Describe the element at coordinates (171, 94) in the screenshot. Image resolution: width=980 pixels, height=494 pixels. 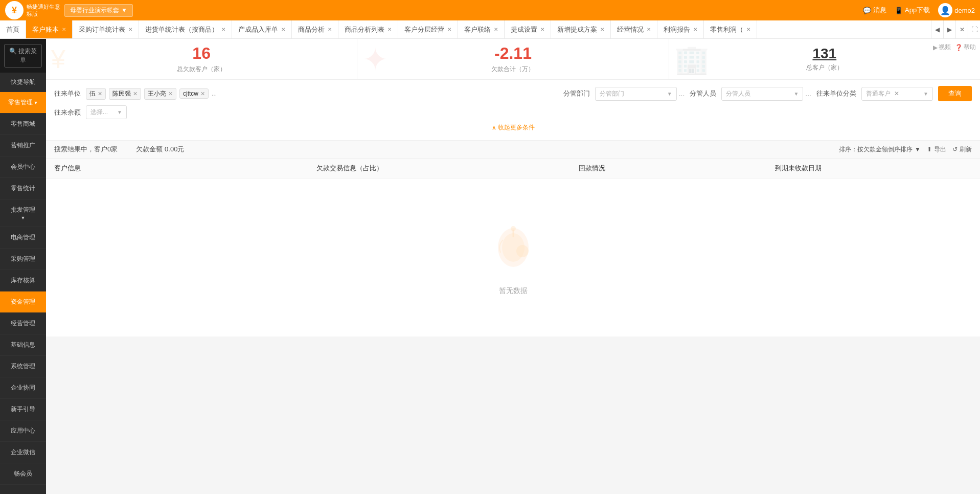
I see `close-tag-wang: ✕` at that location.